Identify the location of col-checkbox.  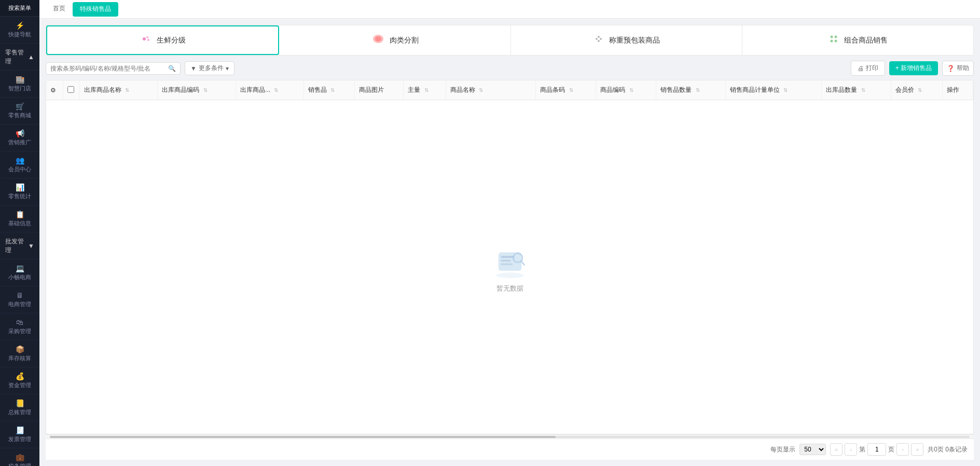
(71, 90).